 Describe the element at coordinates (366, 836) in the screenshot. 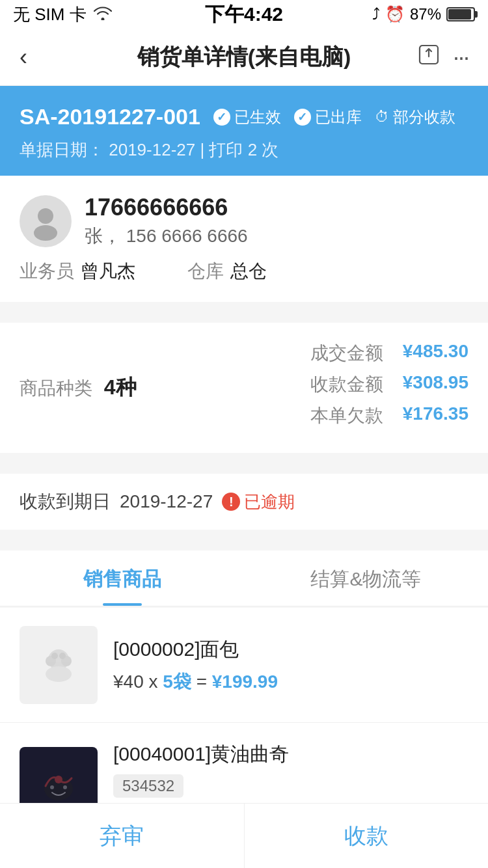

I see `confirm-label: 收款` at that location.